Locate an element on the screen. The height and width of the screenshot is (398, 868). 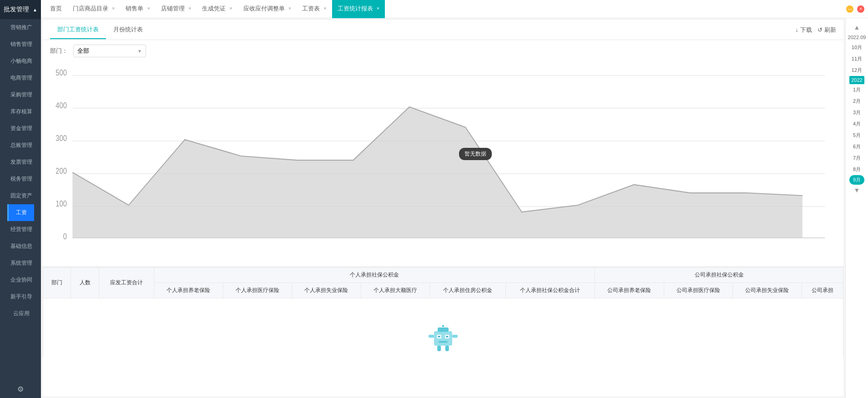
tab-生成凭证: 生成凭证× is located at coordinates (217, 9).